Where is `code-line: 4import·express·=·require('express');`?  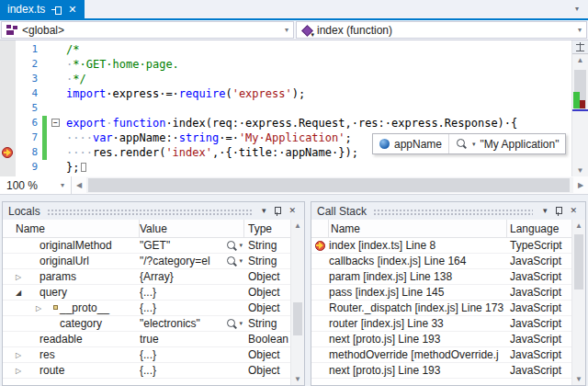
code-line: 4import·express·=·require('express'); is located at coordinates (286, 94).